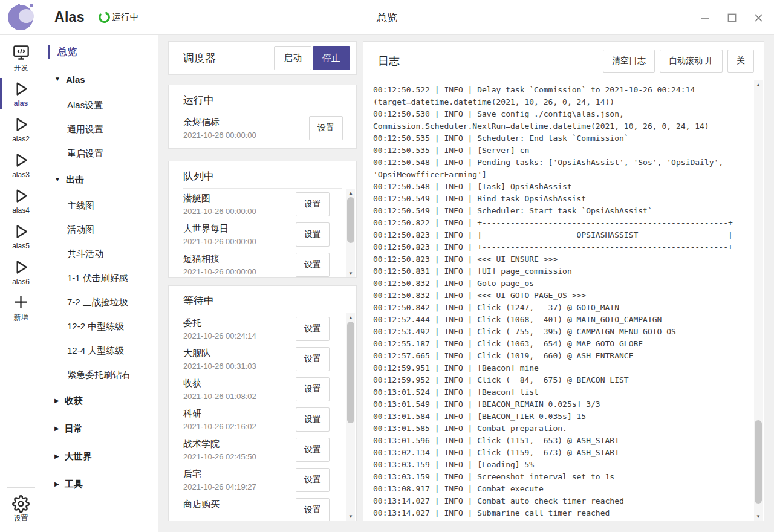 This screenshot has height=532, width=774. Describe the element at coordinates (100, 154) in the screenshot. I see `menu-item: 重启设置` at that location.